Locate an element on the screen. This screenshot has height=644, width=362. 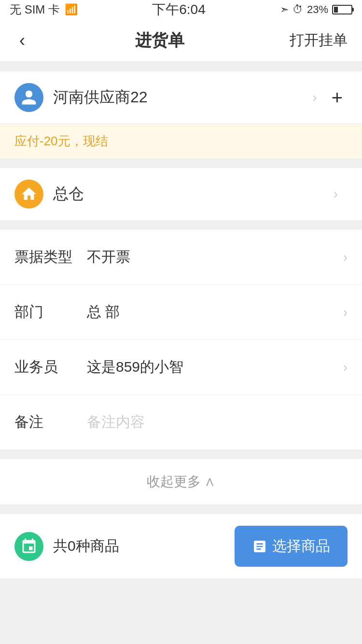
open-pending-button: 打开挂单 is located at coordinates (319, 41).